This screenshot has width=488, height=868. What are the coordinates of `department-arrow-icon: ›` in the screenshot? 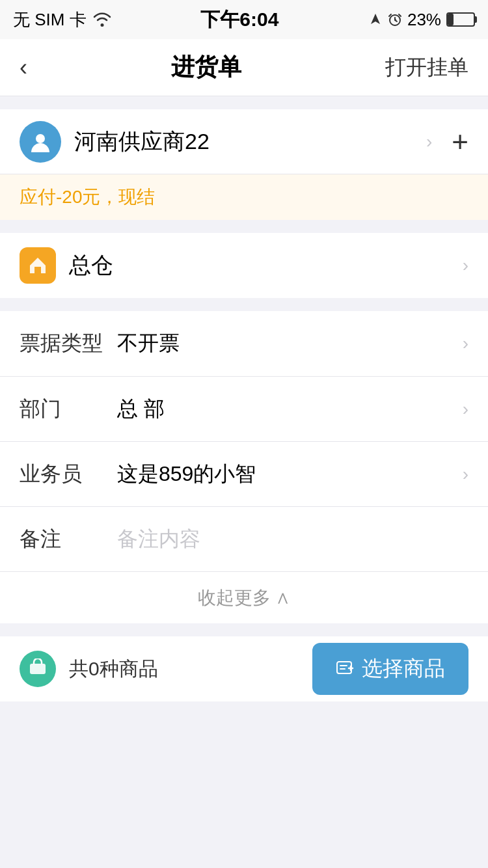 It's located at (466, 409).